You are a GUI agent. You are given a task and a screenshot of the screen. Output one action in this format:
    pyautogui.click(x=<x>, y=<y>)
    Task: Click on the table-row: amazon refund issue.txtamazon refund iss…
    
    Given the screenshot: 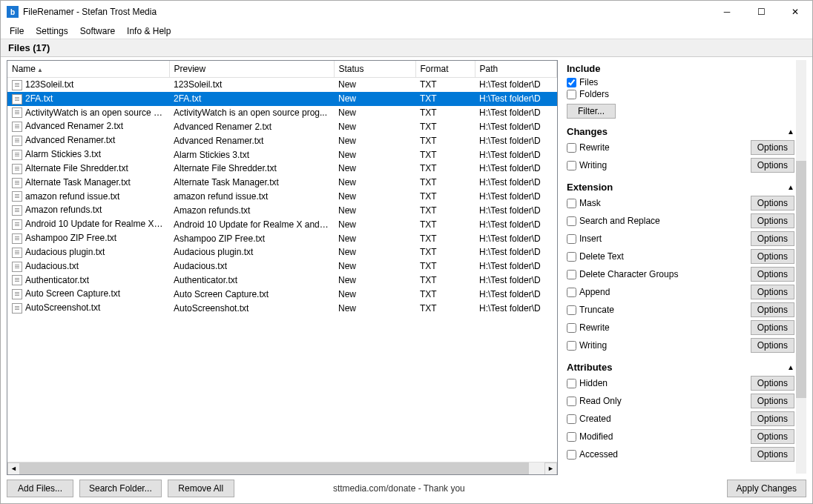 What is the action you would take?
    pyautogui.click(x=282, y=197)
    